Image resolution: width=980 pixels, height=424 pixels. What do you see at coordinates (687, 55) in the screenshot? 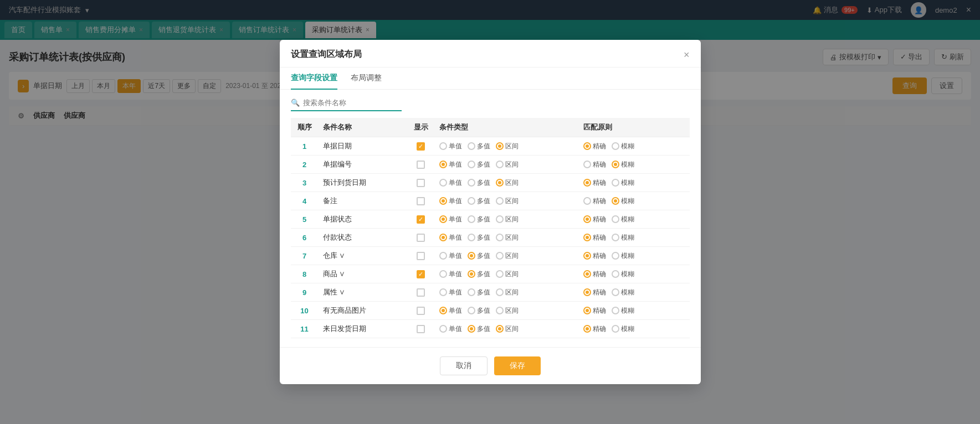
I see `dialog-close-btn: ×` at bounding box center [687, 55].